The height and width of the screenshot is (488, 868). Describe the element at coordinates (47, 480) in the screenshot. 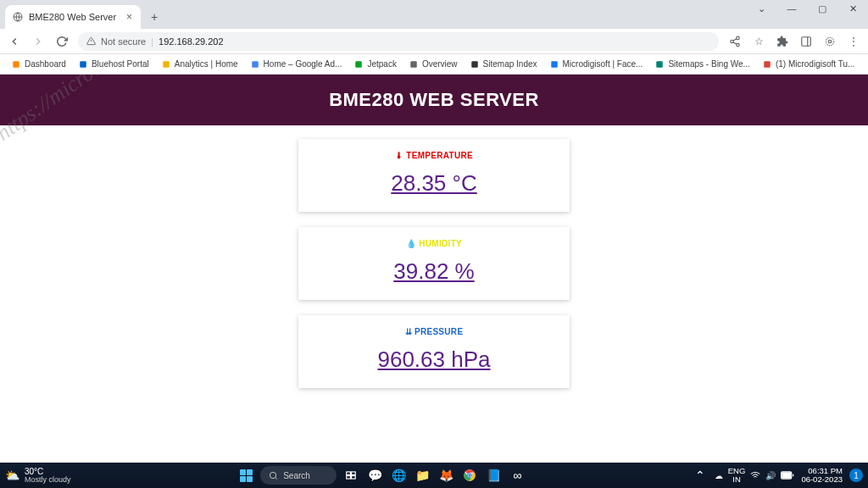

I see `weather-condition: Mostly cloudy` at that location.